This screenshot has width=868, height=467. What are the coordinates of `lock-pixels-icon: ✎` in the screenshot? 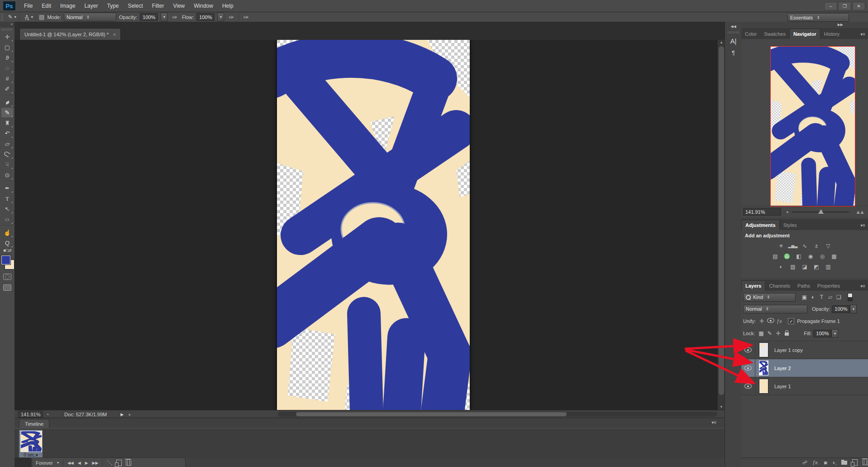 It's located at (769, 333).